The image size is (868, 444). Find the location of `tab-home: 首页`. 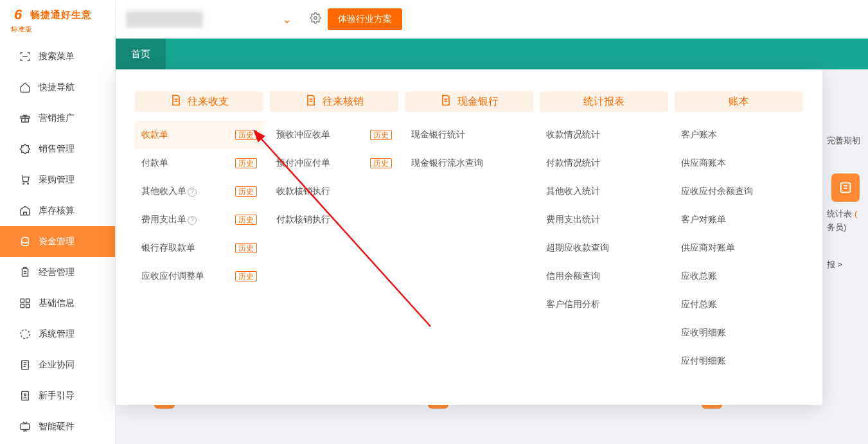

tab-home: 首页 is located at coordinates (141, 54).